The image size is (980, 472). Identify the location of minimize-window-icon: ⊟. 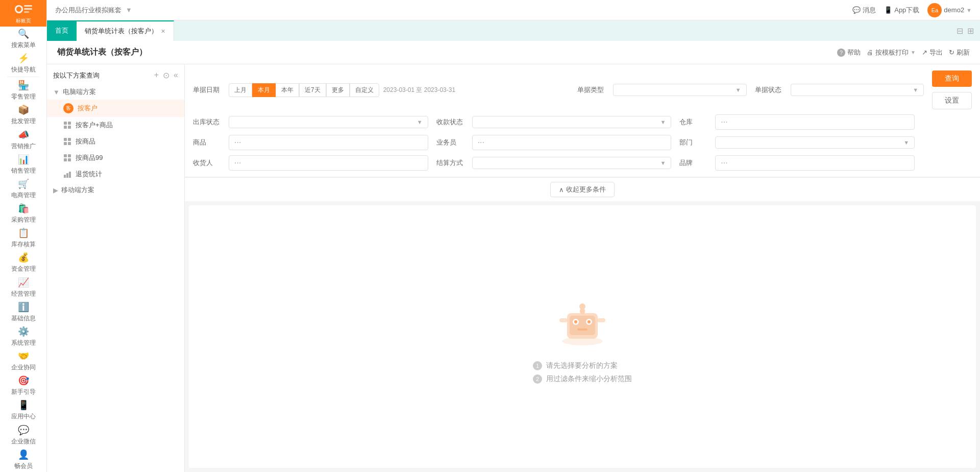
(960, 31).